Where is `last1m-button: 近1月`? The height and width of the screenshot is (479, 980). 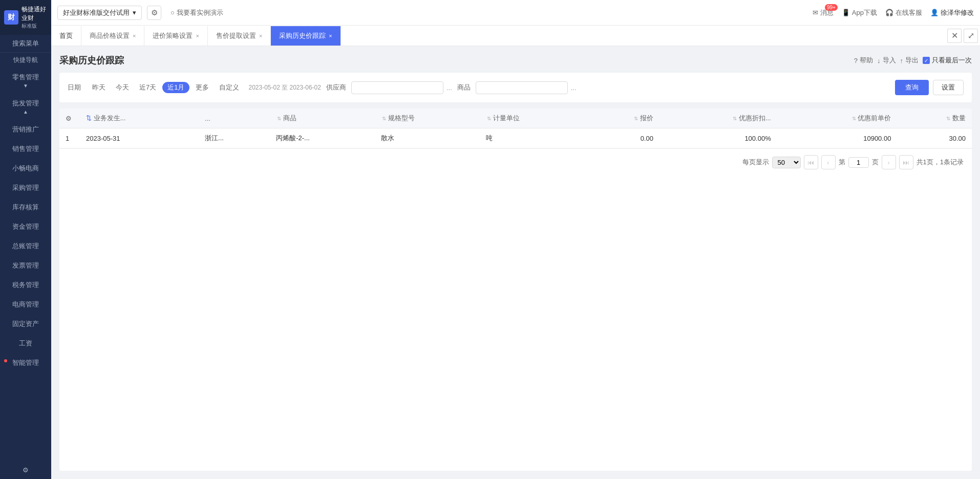 last1m-button: 近1月 is located at coordinates (176, 88).